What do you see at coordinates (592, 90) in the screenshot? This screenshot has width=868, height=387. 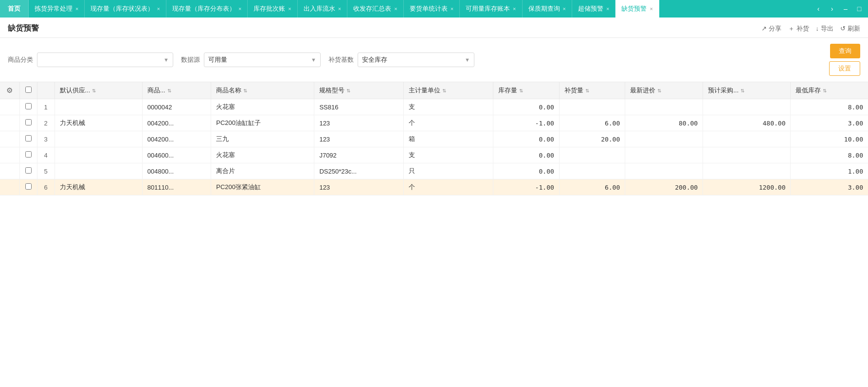 I see `th-replenish-qty: 补货量⇅` at bounding box center [592, 90].